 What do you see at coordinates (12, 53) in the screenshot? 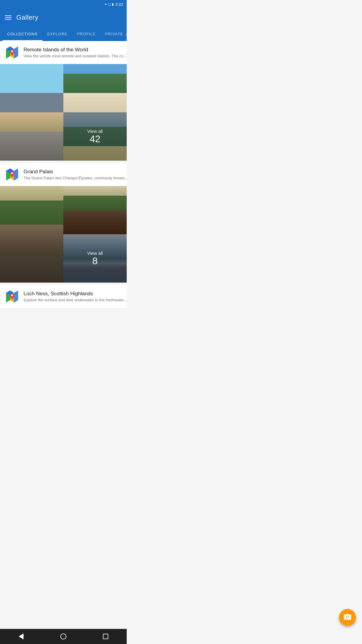
I see `maps-logo-remote-islands` at bounding box center [12, 53].